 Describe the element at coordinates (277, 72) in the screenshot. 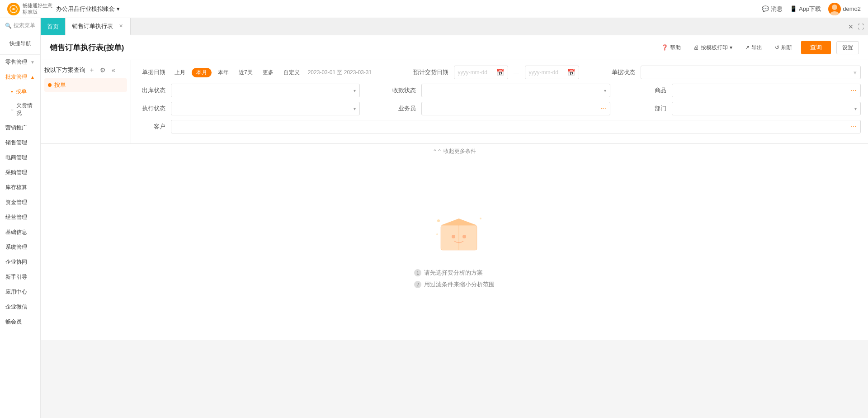

I see `date-options-group: 上月 本月 本年 近7天 更多 自定义 2023-03-01 至 2023-03…` at that location.